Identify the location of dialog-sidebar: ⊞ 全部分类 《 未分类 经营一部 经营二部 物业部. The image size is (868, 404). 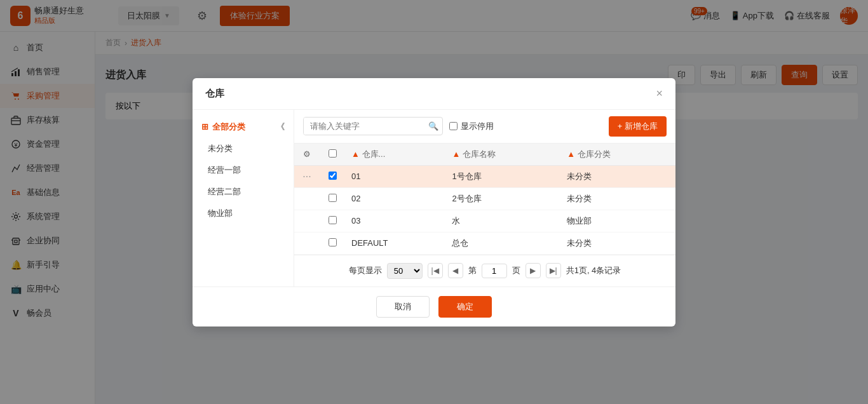
(243, 198).